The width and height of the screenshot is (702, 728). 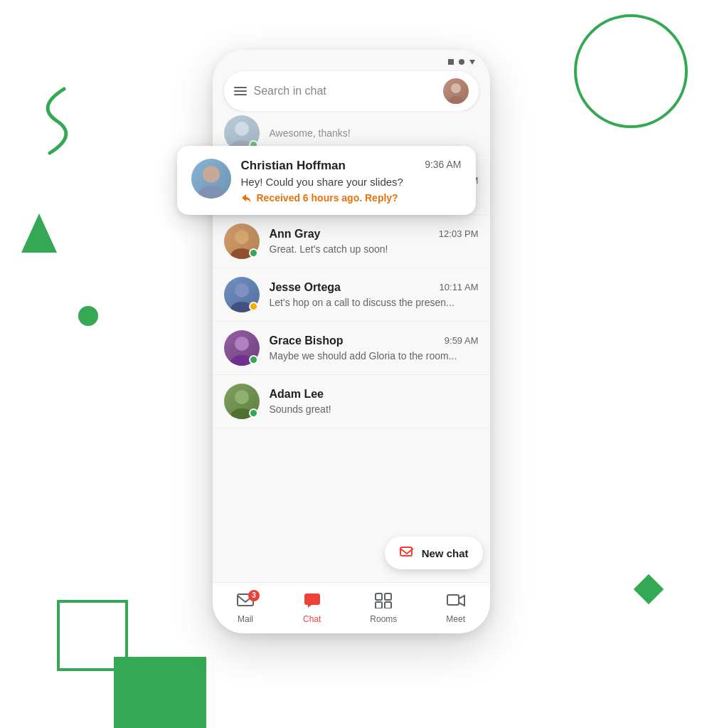 I want to click on wifi-icon, so click(x=462, y=62).